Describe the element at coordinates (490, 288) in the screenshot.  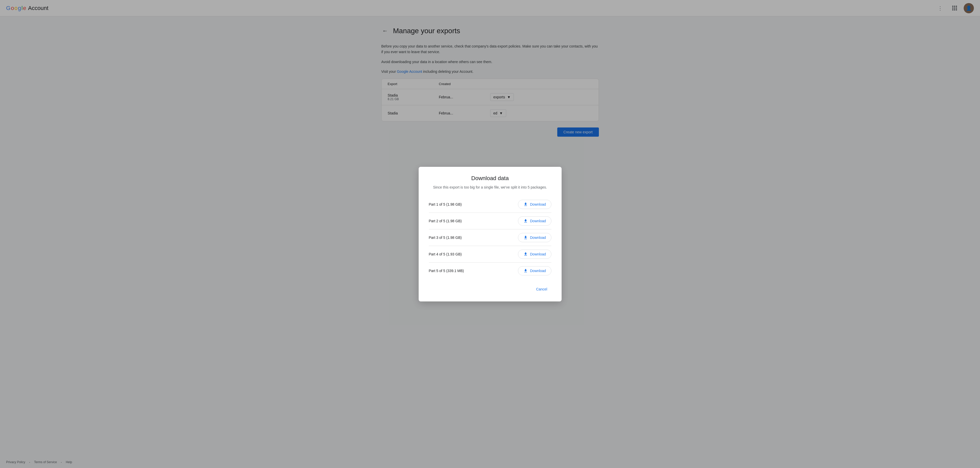
I see `dialog-footer: Cancel` at that location.